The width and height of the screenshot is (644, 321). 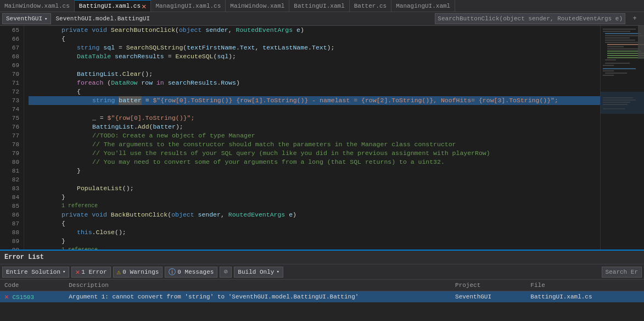 What do you see at coordinates (489, 285) in the screenshot?
I see `col-project: Project` at bounding box center [489, 285].